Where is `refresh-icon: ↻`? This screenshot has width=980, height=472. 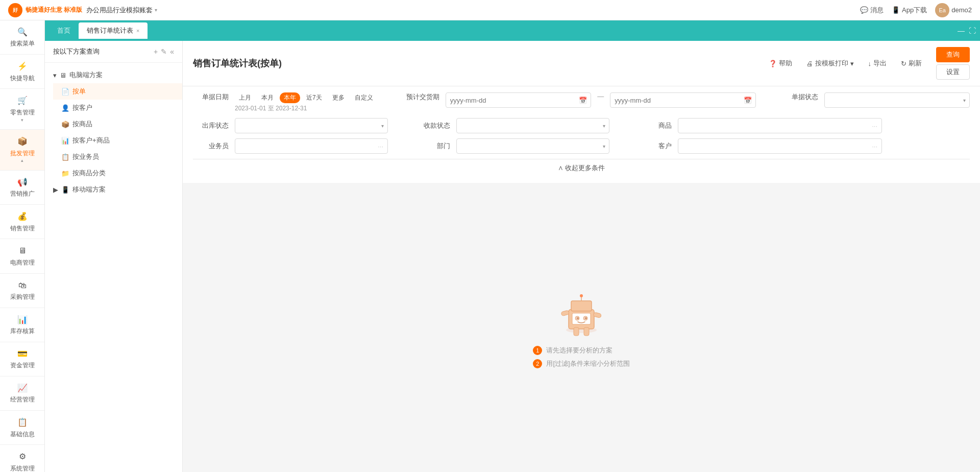
refresh-icon: ↻ is located at coordinates (903, 63).